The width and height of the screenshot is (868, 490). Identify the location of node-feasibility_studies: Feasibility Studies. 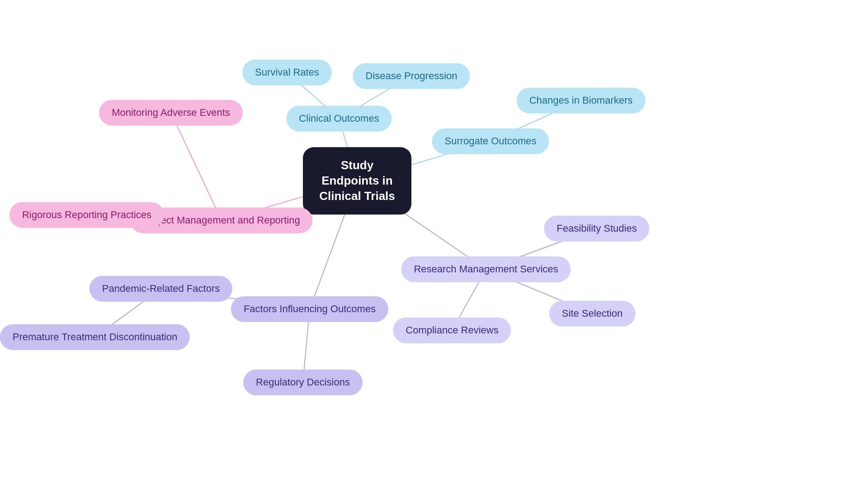
(597, 229).